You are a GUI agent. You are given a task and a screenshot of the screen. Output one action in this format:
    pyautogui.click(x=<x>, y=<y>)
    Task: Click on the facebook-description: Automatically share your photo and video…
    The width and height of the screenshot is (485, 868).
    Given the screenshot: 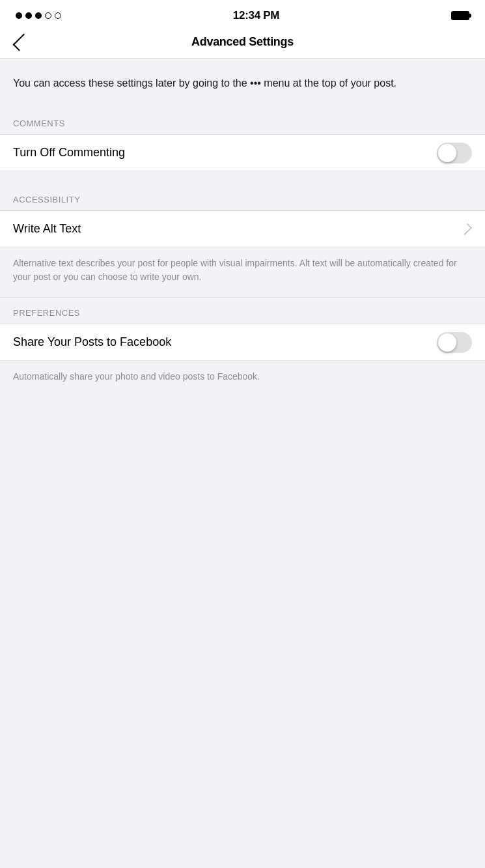 What is the action you would take?
    pyautogui.click(x=242, y=376)
    